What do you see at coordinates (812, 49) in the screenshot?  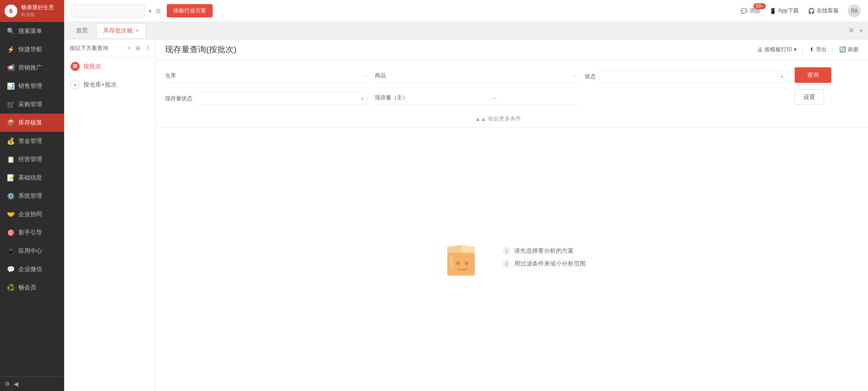 I see `export-icon: ⬆` at bounding box center [812, 49].